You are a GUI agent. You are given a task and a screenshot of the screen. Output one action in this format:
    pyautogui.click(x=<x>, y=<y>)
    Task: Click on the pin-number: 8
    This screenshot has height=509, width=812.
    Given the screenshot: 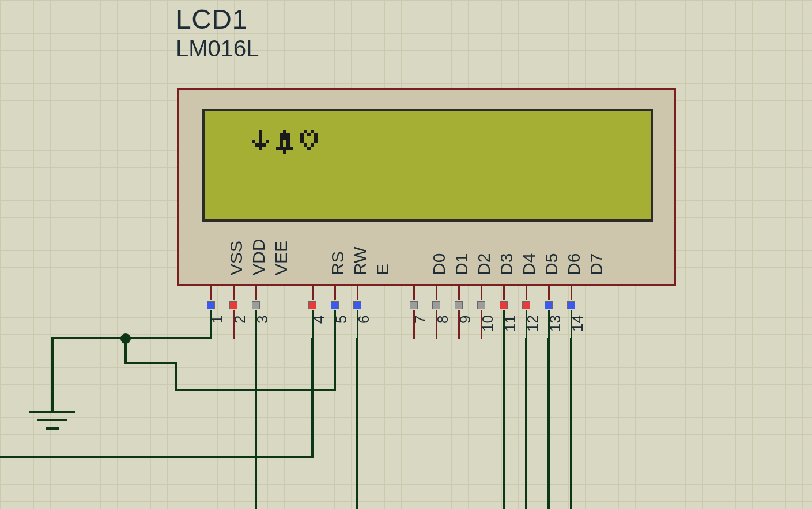 What is the action you would take?
    pyautogui.click(x=443, y=320)
    